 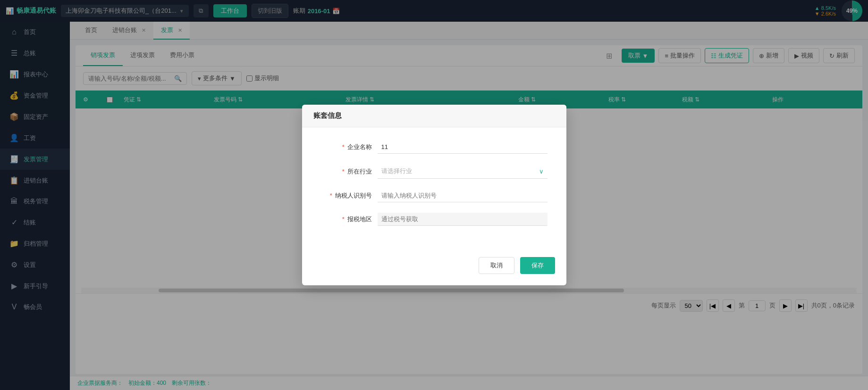 I want to click on tax-region-label: * 报税地区, so click(x=349, y=219).